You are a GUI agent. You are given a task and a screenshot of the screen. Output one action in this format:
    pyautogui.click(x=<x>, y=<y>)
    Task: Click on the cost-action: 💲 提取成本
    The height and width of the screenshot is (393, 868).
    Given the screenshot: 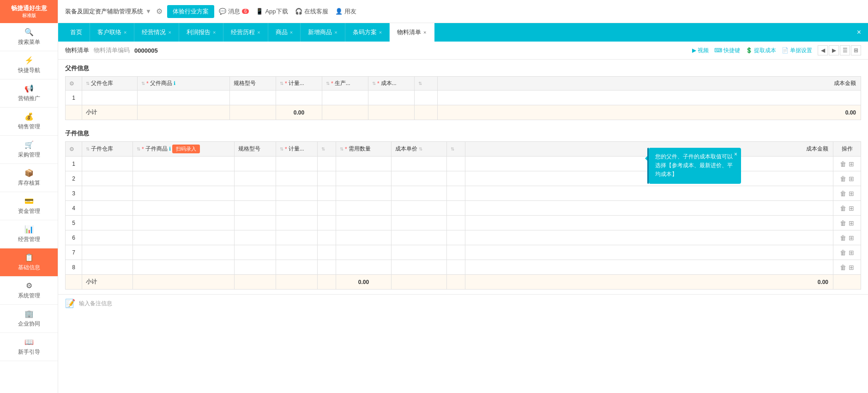 What is the action you would take?
    pyautogui.click(x=761, y=51)
    